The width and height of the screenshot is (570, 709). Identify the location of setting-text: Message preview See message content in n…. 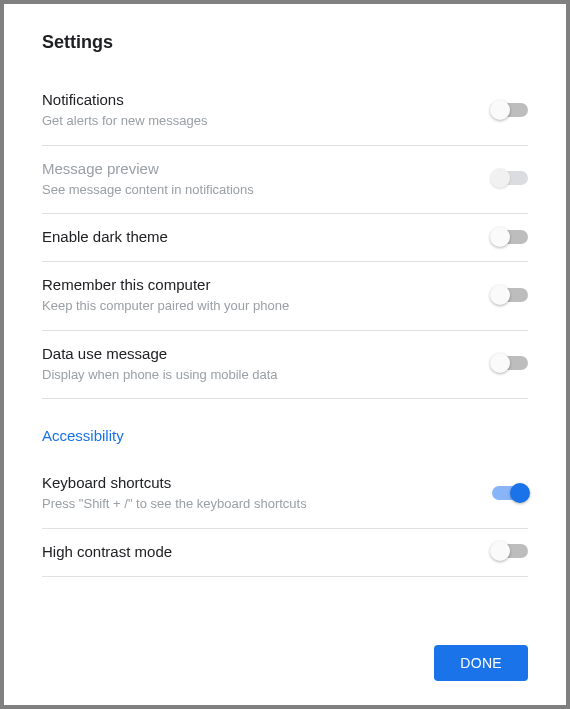
(259, 179).